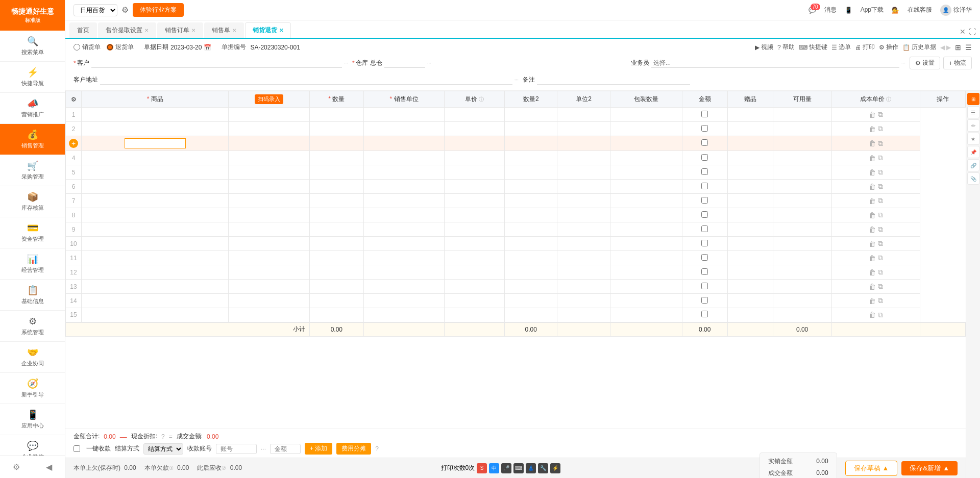  I want to click on action-help: ? 帮助, so click(786, 47).